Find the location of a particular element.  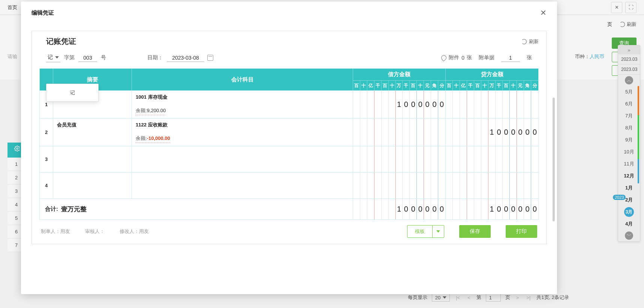

save-button: 保存 is located at coordinates (475, 231).